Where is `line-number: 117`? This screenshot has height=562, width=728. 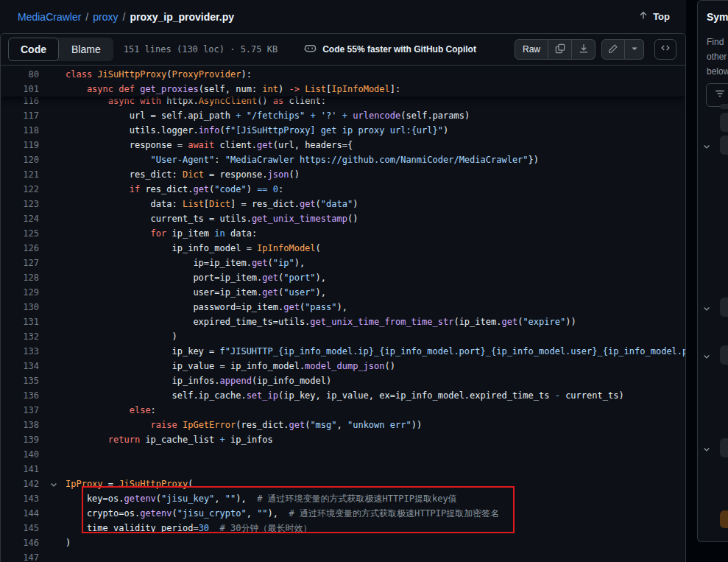
line-number: 117 is located at coordinates (20, 116).